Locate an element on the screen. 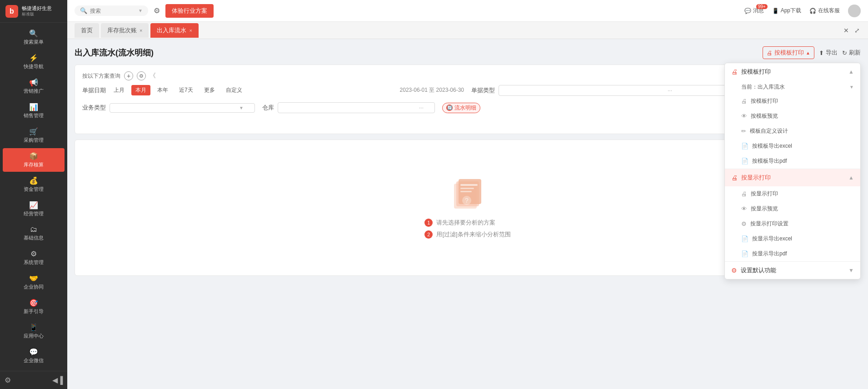 Image resolution: width=868 pixels, height=389 pixels. dropdown-section-header-default-settings: ⚙ 设置默认功能 ▼ is located at coordinates (793, 270).